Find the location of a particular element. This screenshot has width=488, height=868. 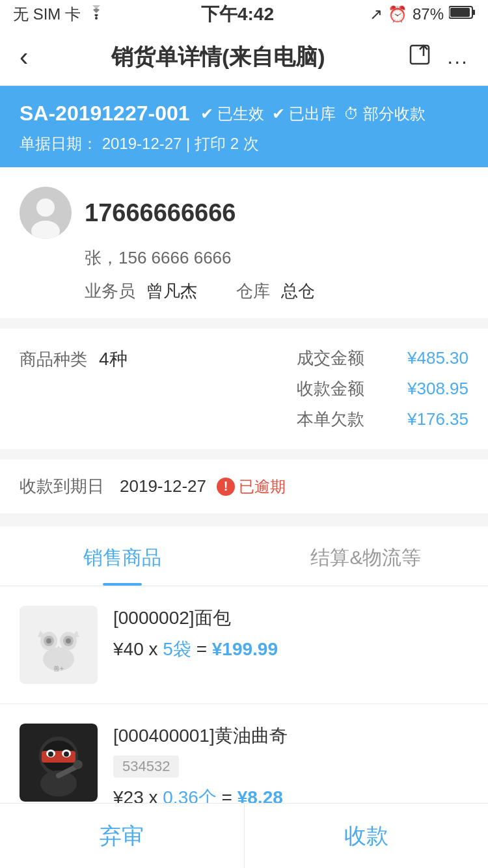

status-time: 下午4:42 is located at coordinates (237, 14).